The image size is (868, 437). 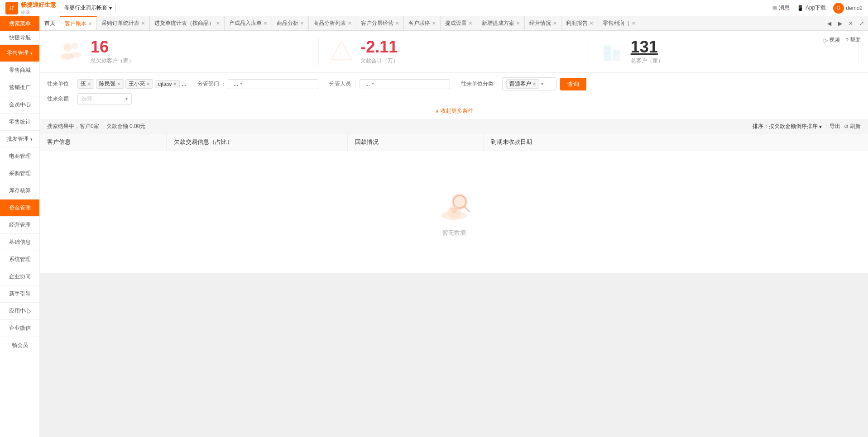 What do you see at coordinates (781, 8) in the screenshot?
I see `messages-button: ✉ 消息` at bounding box center [781, 8].